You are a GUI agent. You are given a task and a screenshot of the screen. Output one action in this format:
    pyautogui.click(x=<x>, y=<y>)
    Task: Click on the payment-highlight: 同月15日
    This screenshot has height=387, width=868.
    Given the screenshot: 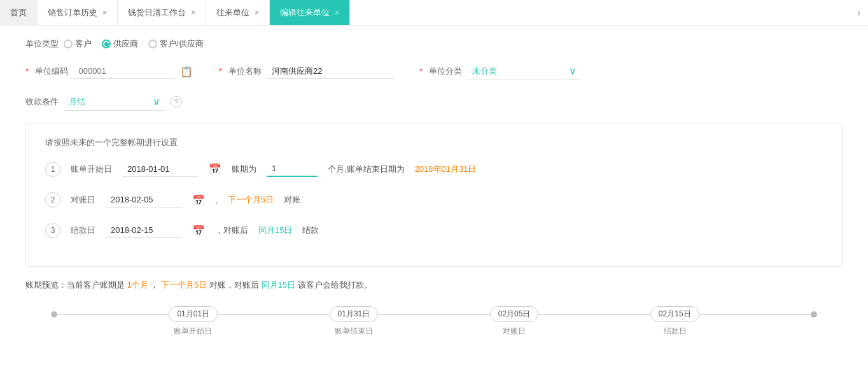 What is the action you would take?
    pyautogui.click(x=275, y=230)
    